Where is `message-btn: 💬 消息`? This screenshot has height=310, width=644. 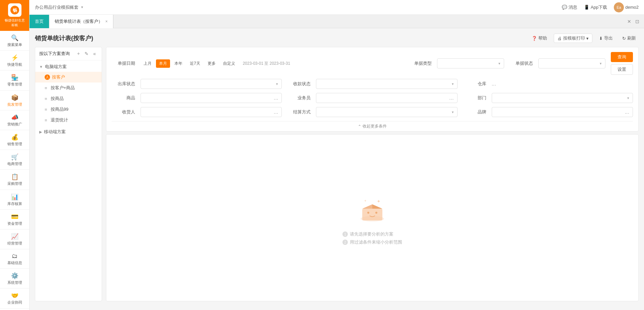
message-btn: 💬 消息 is located at coordinates (570, 7).